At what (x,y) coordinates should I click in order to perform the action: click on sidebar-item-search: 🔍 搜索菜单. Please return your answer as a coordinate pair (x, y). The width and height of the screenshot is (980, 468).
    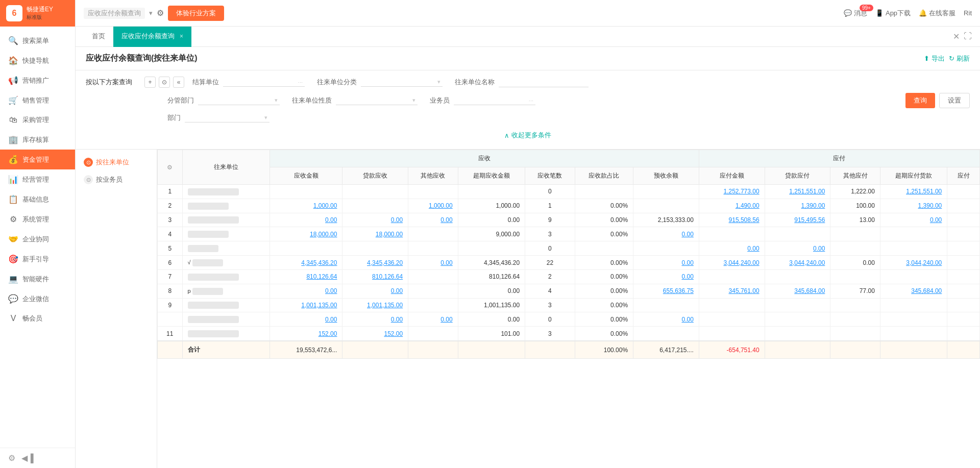
    Looking at the image, I should click on (38, 41).